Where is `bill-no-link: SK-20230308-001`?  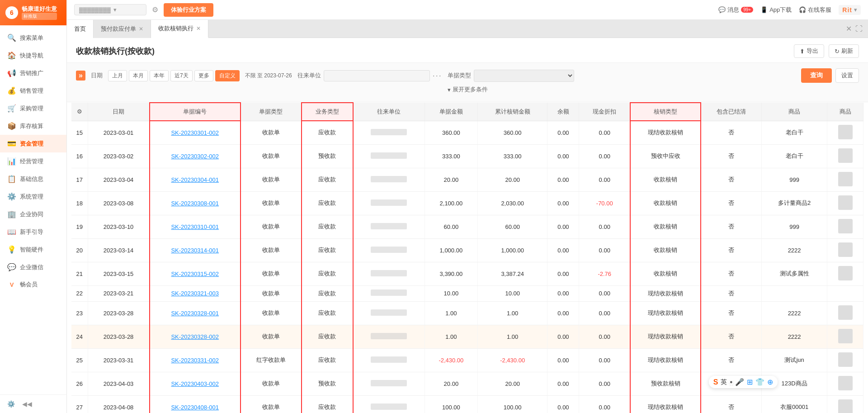 bill-no-link: SK-20230308-001 is located at coordinates (195, 204).